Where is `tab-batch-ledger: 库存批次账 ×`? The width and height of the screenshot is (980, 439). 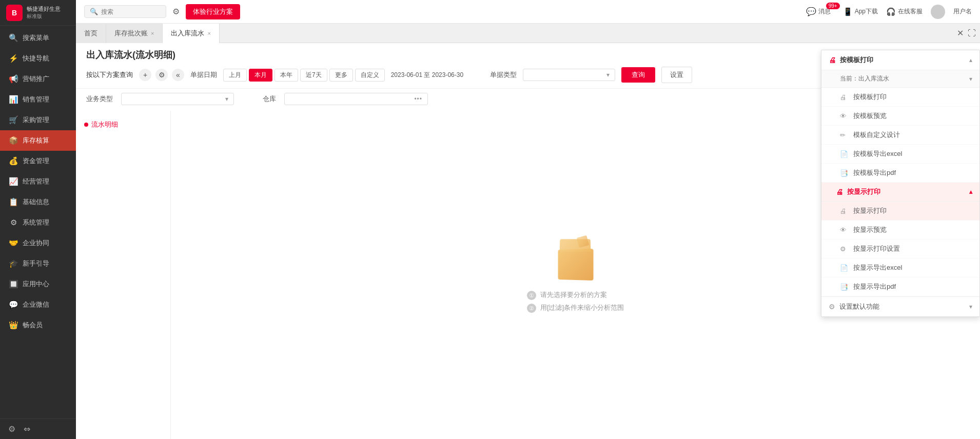 tab-batch-ledger: 库存批次账 × is located at coordinates (134, 33).